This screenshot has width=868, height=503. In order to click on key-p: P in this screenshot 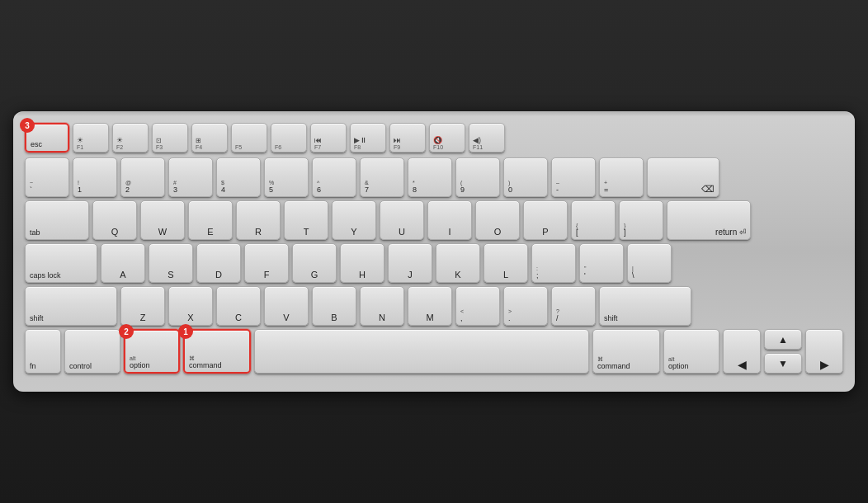, I will do `click(545, 220)`.